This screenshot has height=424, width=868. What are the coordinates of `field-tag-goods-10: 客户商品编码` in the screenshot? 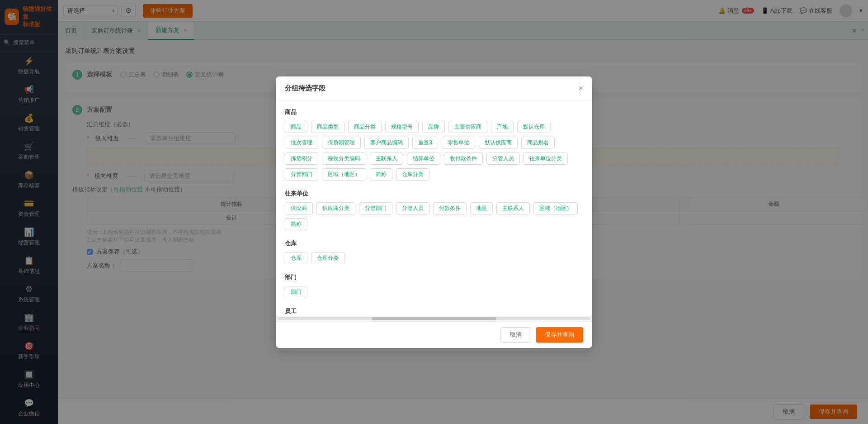 It's located at (387, 143).